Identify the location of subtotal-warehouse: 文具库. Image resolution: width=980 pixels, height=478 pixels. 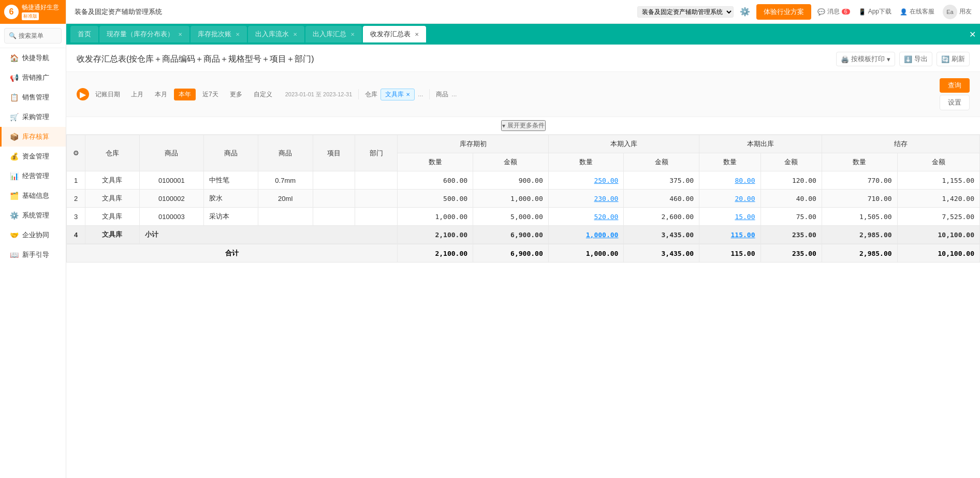
(113, 235).